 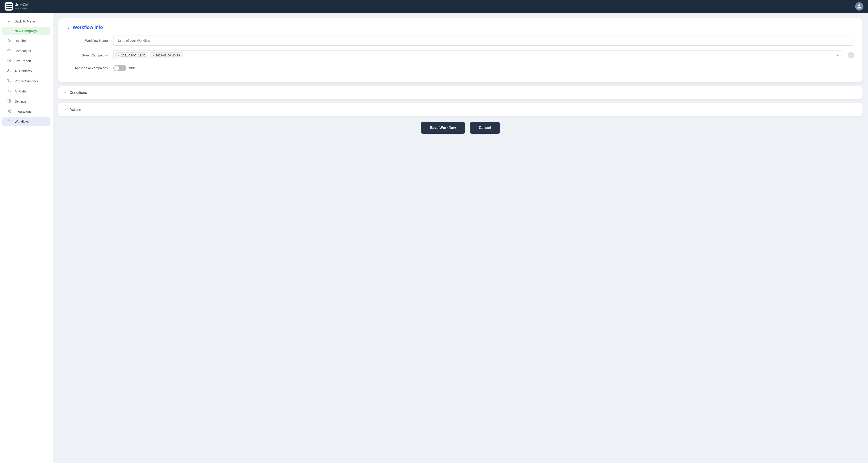 What do you see at coordinates (65, 93) in the screenshot?
I see `conditions-chevron-icon: ›` at bounding box center [65, 93].